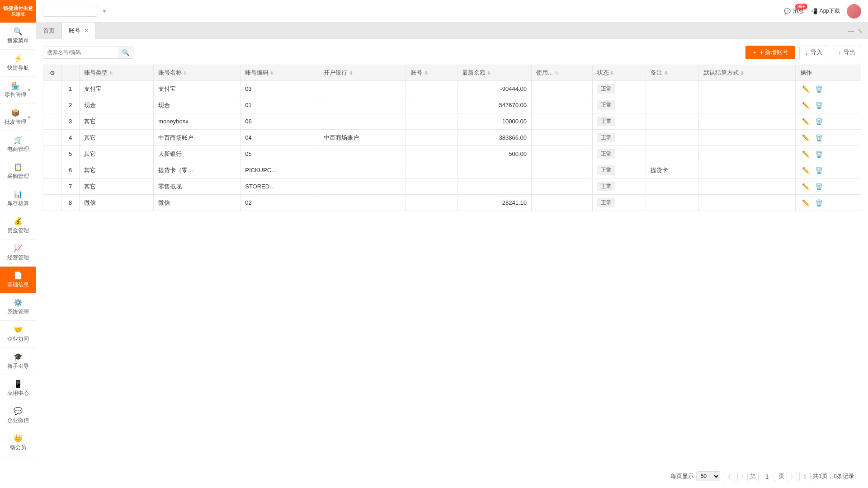 The image size is (868, 488). I want to click on sidebar-item-label: 企业协同, so click(18, 339).